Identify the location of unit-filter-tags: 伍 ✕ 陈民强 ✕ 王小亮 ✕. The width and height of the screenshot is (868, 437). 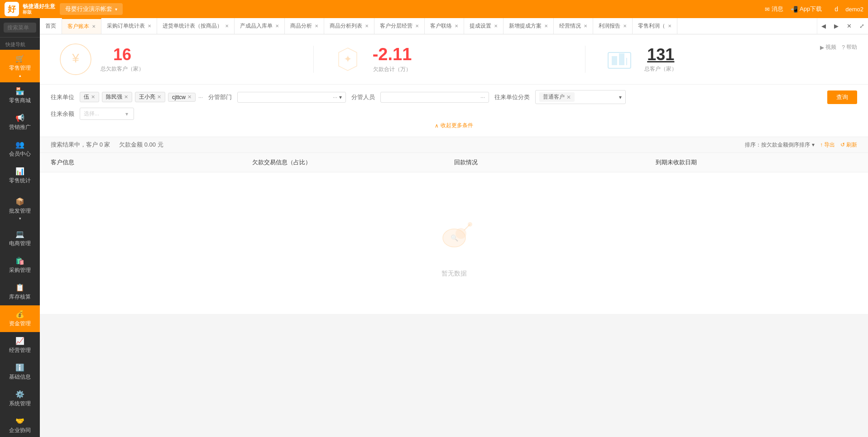
(141, 97).